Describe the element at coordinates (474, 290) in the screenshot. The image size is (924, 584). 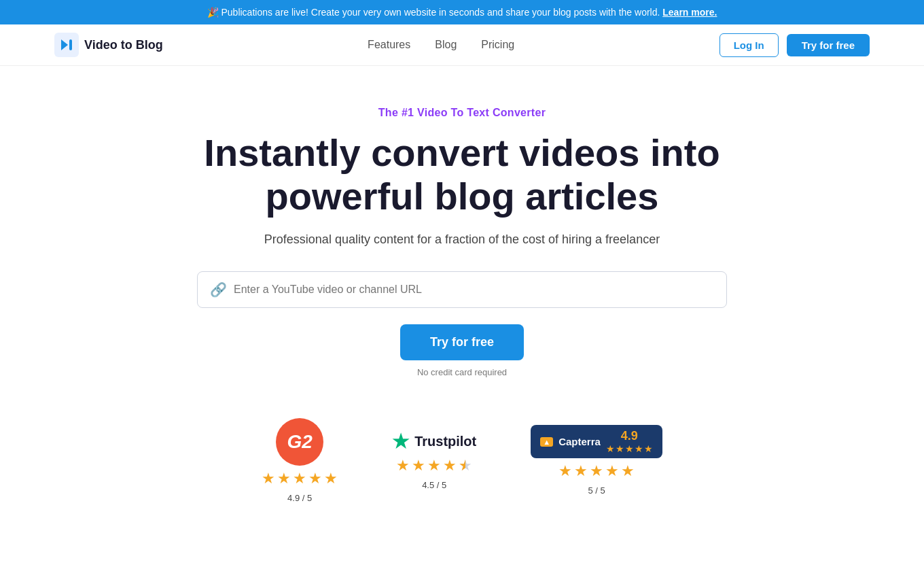
I see `url-input` at that location.